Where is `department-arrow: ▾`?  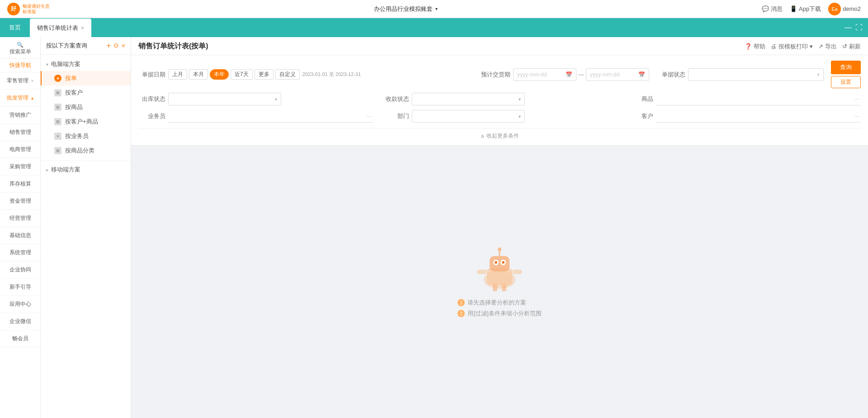 department-arrow: ▾ is located at coordinates (520, 117).